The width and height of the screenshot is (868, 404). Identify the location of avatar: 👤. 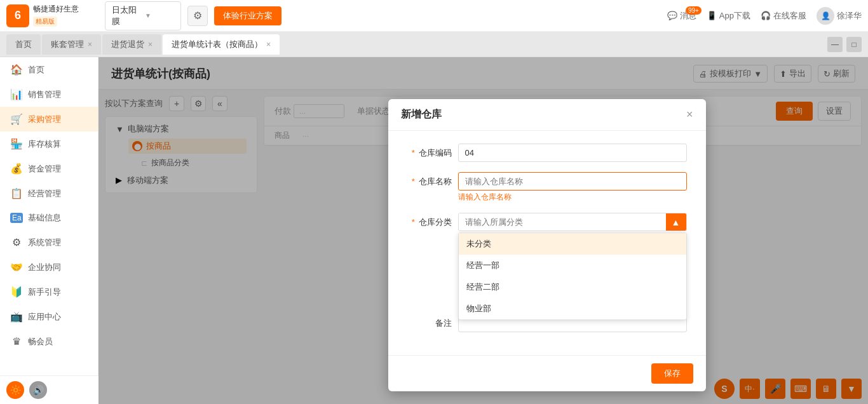
(825, 16).